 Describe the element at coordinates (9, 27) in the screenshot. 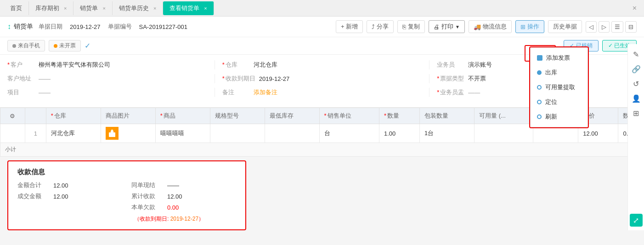

I see `doc-icon: ↕` at that location.